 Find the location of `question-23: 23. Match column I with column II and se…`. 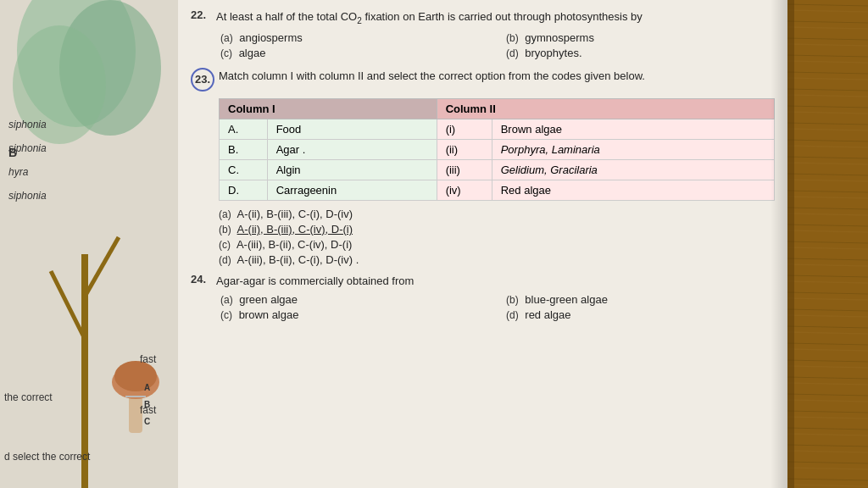

question-23: 23. Match column I with column II and se… is located at coordinates (483, 80).